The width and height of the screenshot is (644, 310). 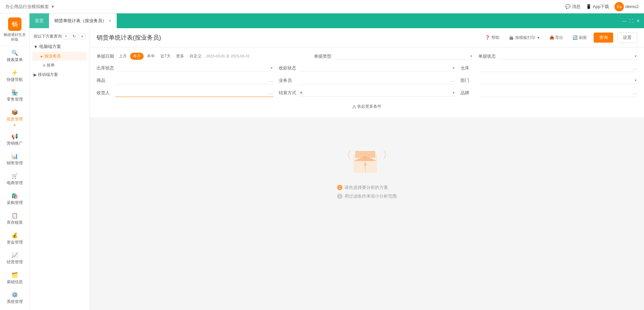 What do you see at coordinates (60, 74) in the screenshot?
I see `mobile-plans: ▶ 移动端方案` at bounding box center [60, 74].